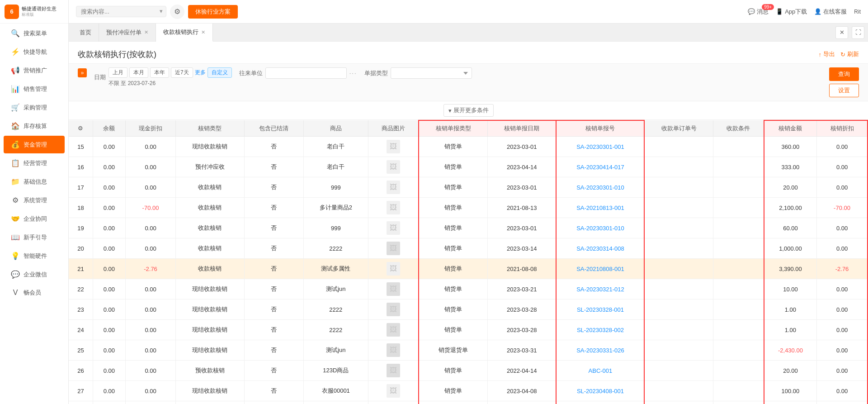  Describe the element at coordinates (600, 371) in the screenshot. I see `bill-no-link: ABC-001` at that location.